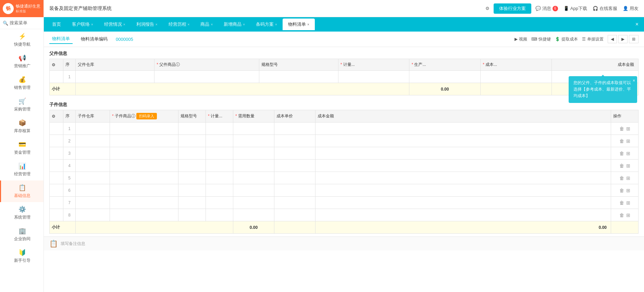 Image resolution: width=644 pixels, height=292 pixels. Describe the element at coordinates (57, 65) in the screenshot. I see `parent-col-settings: ⚙` at that location.